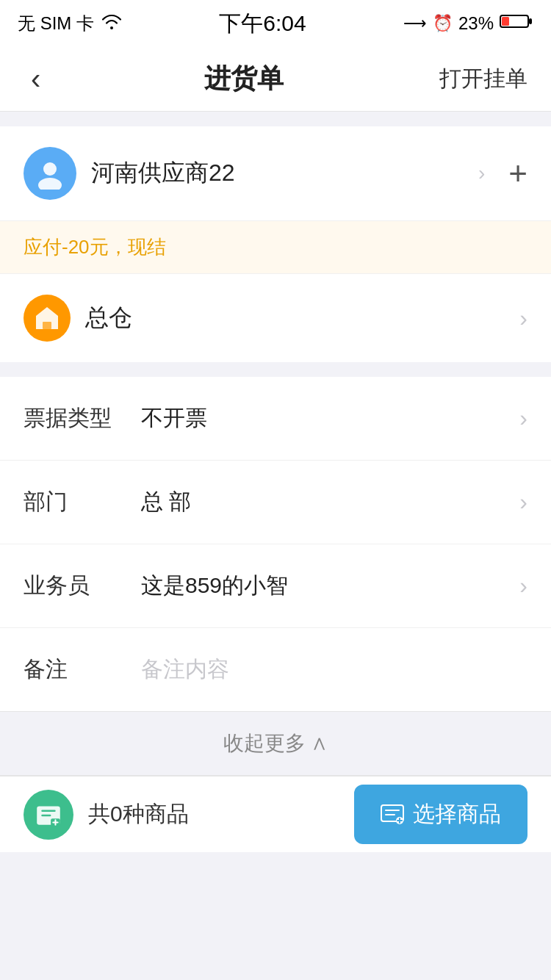  I want to click on status-left: 无 SIM 卡, so click(70, 24).